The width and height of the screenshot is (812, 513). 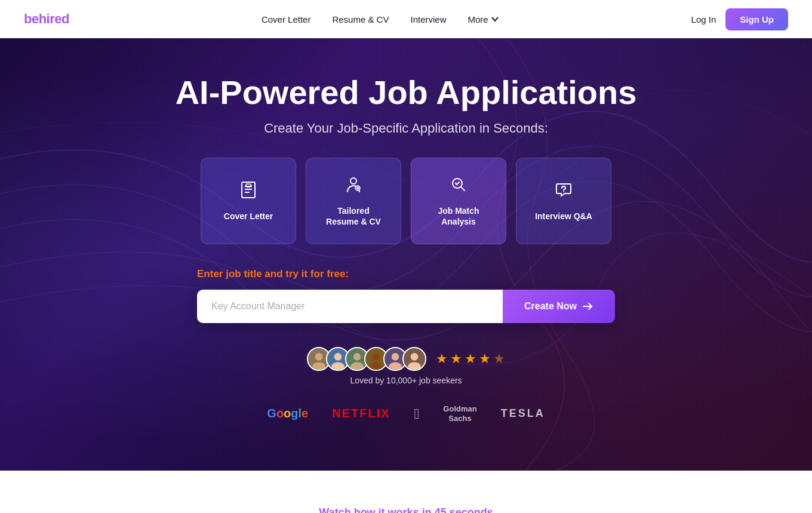 What do you see at coordinates (459, 216) in the screenshot?
I see `job-match-label: Job Match Analysis` at bounding box center [459, 216].